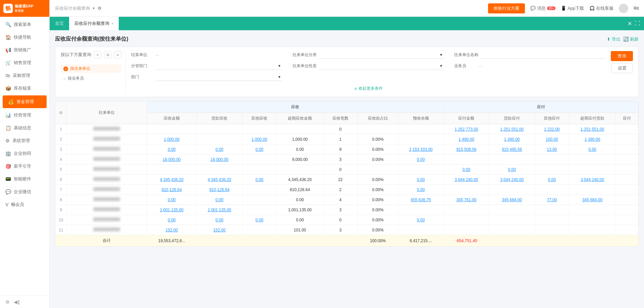 The height and width of the screenshot is (308, 644). Describe the element at coordinates (25, 115) in the screenshot. I see `sidebar-item-operation: 📊 经营管理` at that location.